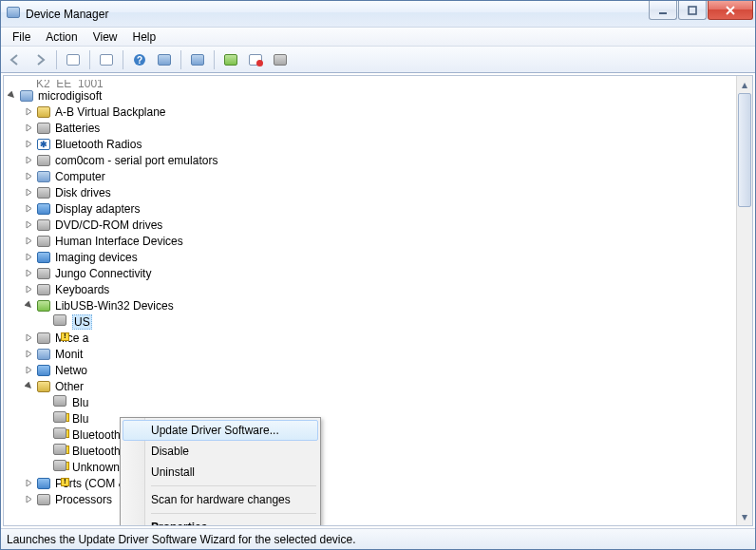  I want to click on context-menu-label: Uninstall, so click(173, 472).